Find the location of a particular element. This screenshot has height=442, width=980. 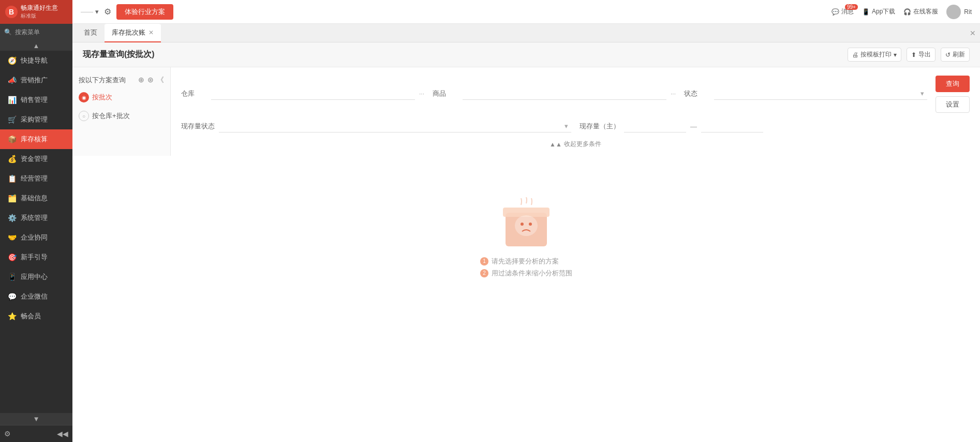

settings-btn: 设置 is located at coordinates (953, 105).